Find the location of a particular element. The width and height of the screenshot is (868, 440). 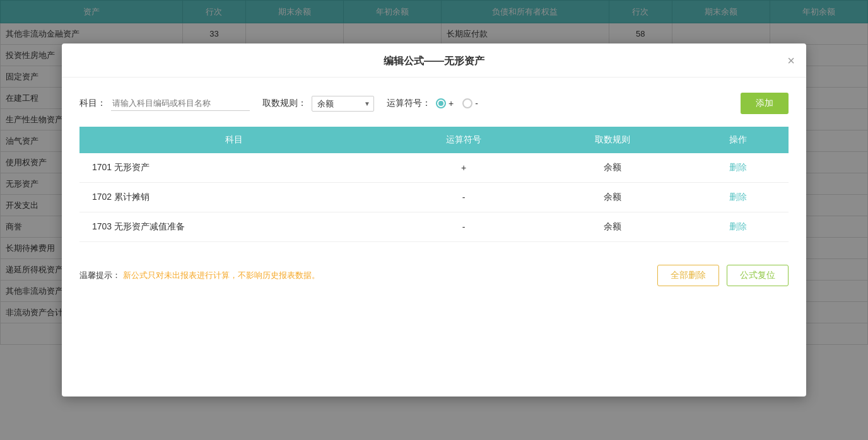

add-button: 添加 is located at coordinates (765, 103).